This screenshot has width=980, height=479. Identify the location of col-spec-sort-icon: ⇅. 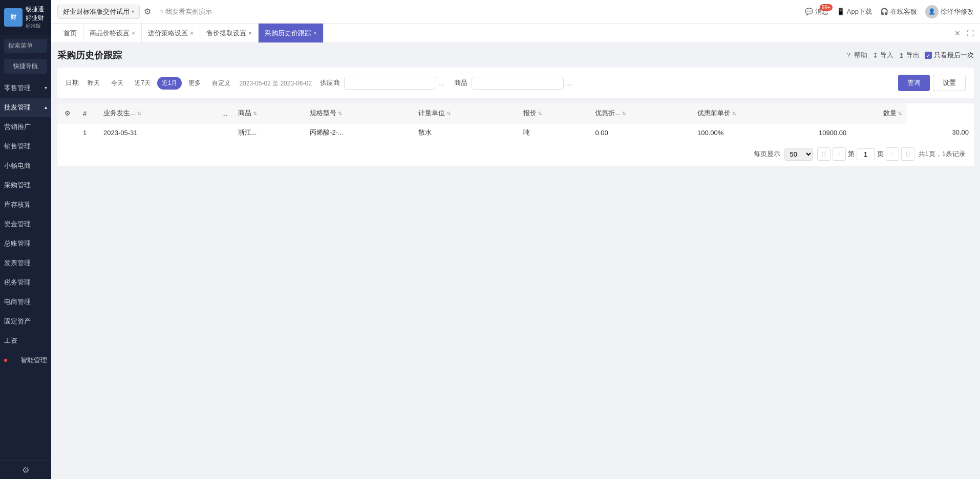
(340, 114).